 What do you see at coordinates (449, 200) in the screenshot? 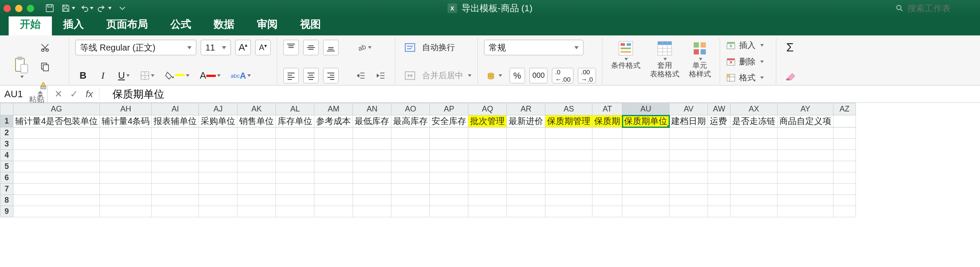
I see `cell-AP8` at bounding box center [449, 200].